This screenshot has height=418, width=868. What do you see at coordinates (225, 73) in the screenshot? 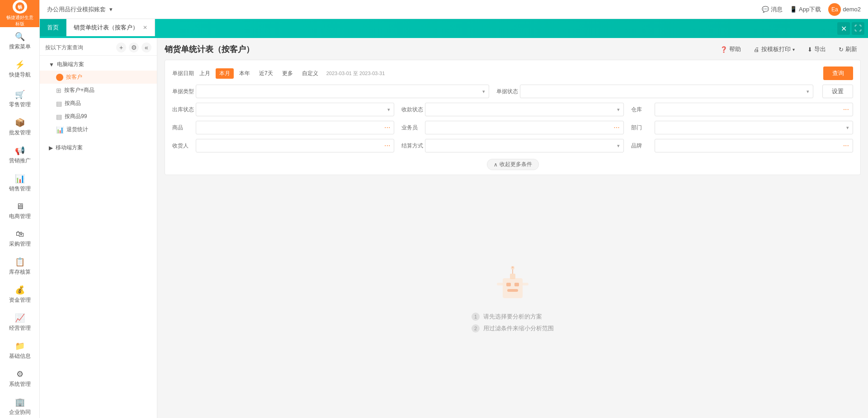
I see `date-btn-this-month: 本月` at bounding box center [225, 73].